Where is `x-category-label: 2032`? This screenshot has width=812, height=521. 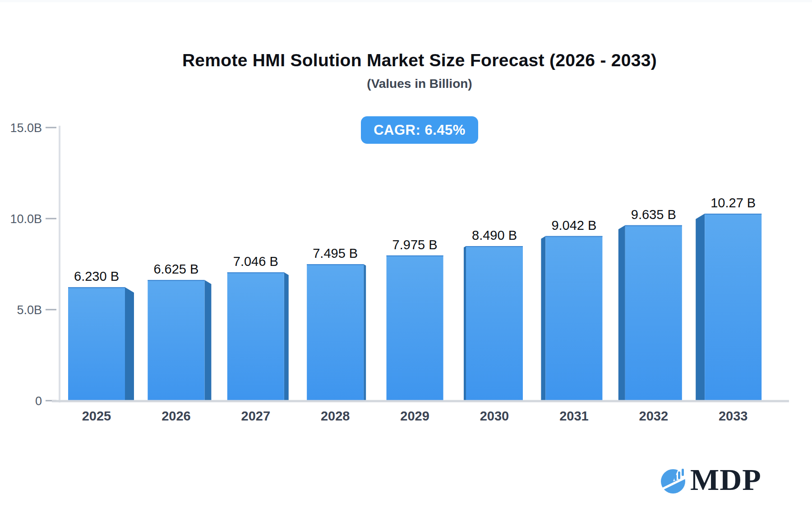 x-category-label: 2032 is located at coordinates (654, 416).